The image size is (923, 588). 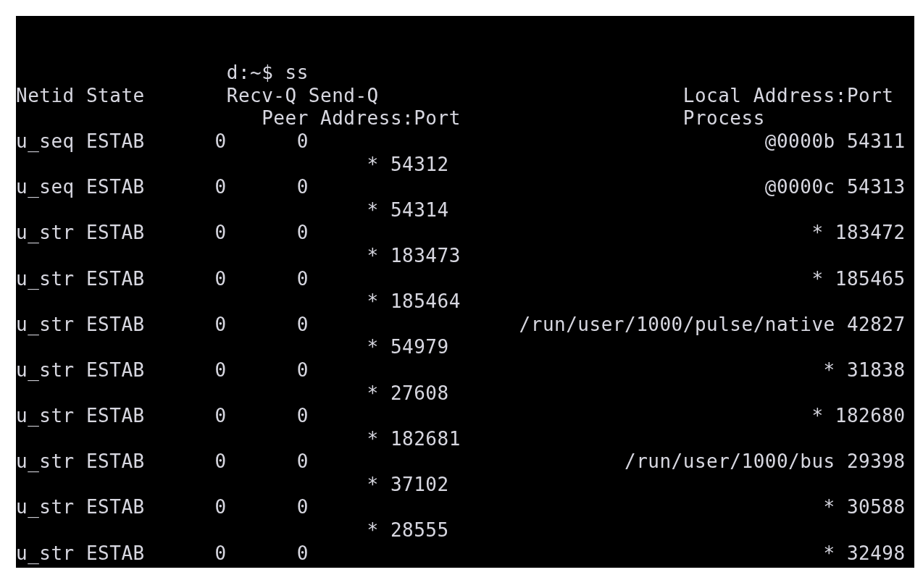 What do you see at coordinates (465, 508) in the screenshot?
I see `terminal-line: u_str ESTAB 0 0 * 30588` at bounding box center [465, 508].